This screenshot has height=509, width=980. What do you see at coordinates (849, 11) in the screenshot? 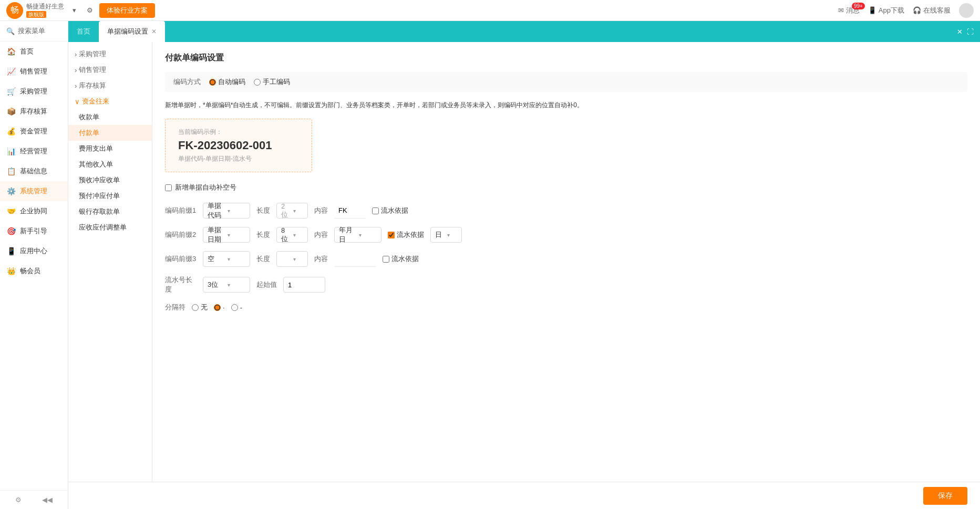
I see `message-button: ✉ 消息 99+` at bounding box center [849, 11].